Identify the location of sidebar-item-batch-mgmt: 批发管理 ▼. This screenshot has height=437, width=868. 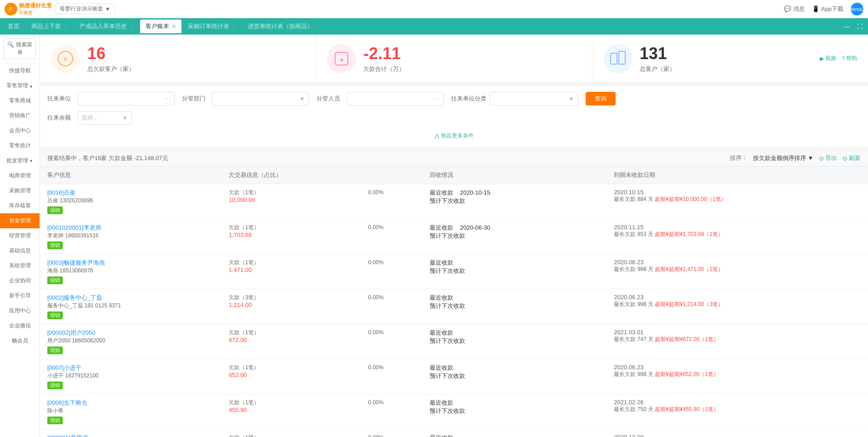
(20, 161).